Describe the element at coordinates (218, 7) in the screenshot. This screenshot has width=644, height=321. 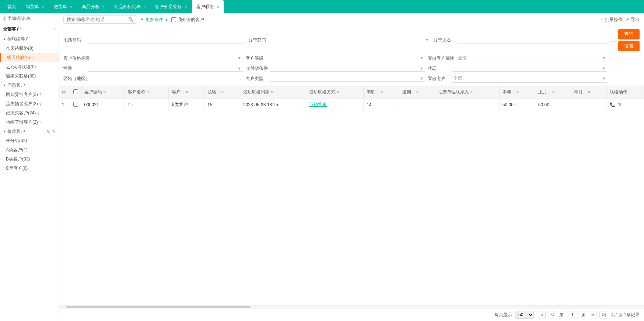
I see `nav-close-active-icon: ×` at that location.